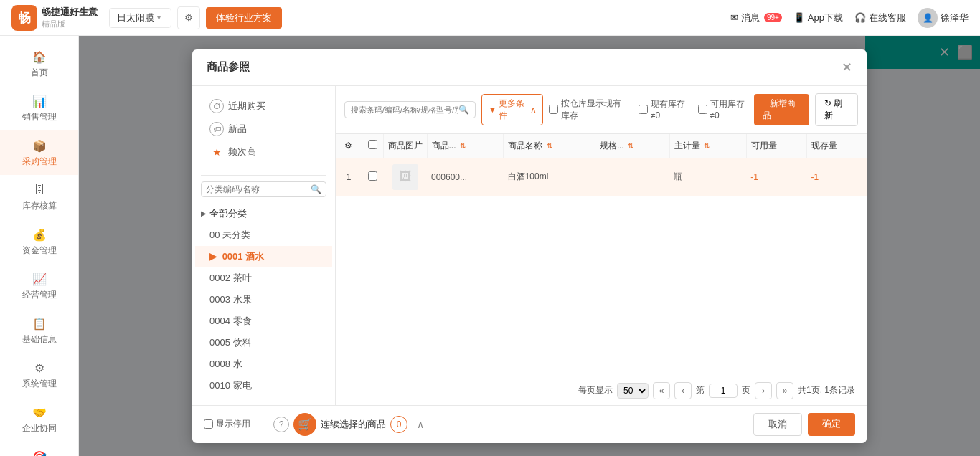 The height and width of the screenshot is (456, 980). I want to click on checkbox-warehouse: 按仓库显示现有库存, so click(590, 110).